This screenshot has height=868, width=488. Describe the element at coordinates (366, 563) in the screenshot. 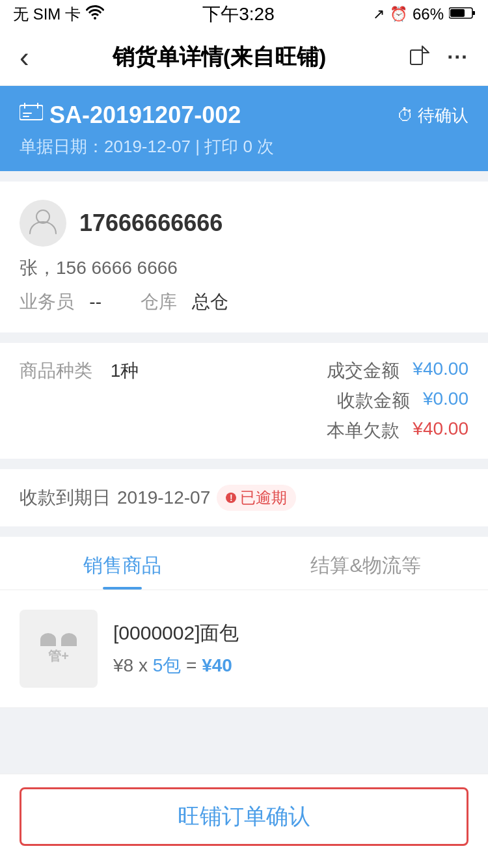

I see `tab-settlement: 结算&物流等` at that location.